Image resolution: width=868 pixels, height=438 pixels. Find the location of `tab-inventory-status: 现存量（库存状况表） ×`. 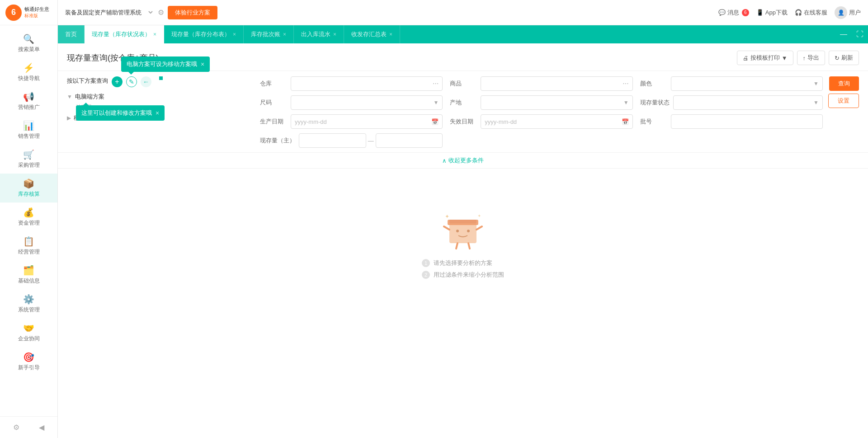

tab-inventory-status: 现存量（库存状况表） × is located at coordinates (124, 34).